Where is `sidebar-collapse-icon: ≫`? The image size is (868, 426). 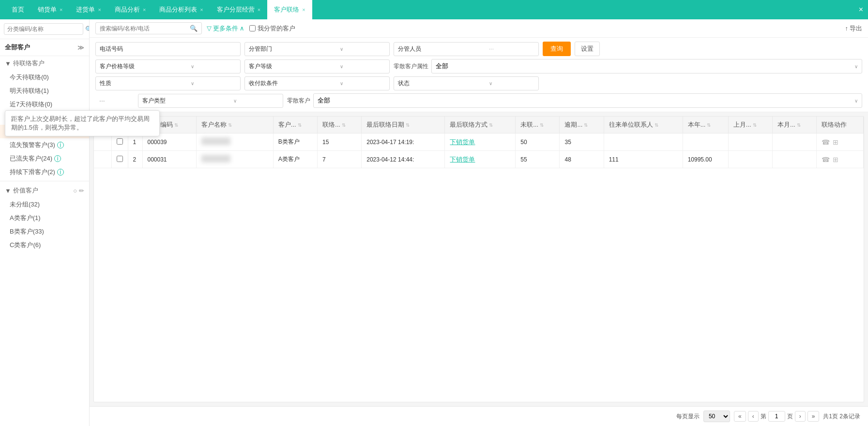
sidebar-collapse-icon: ≫ is located at coordinates (81, 47).